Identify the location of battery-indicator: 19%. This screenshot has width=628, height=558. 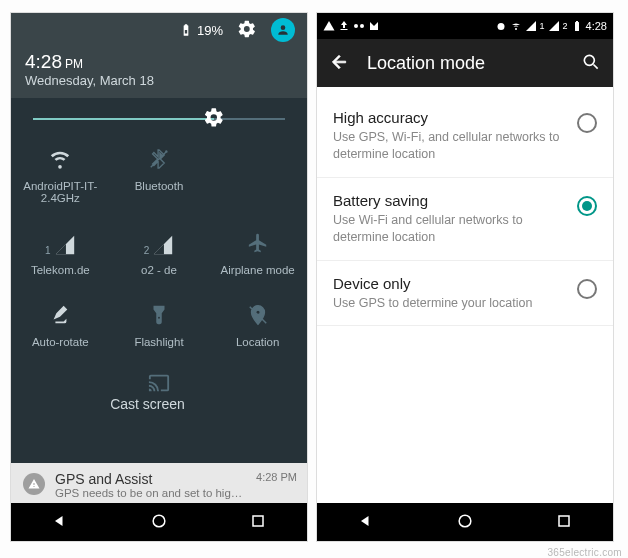
(201, 30).